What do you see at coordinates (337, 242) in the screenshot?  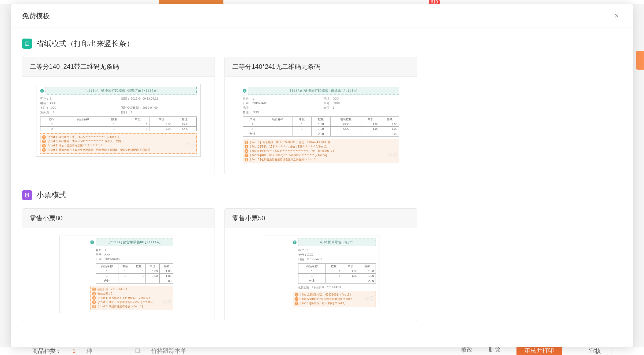 I see `template-preview-title: e]销货单零售50[/ti` at bounding box center [337, 242].